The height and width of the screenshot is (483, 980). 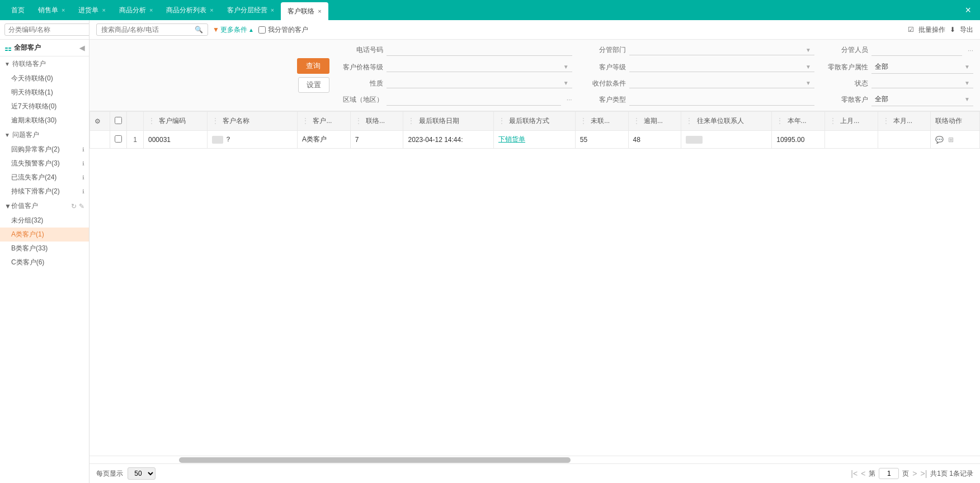 What do you see at coordinates (917, 50) in the screenshot?
I see `manager-input` at bounding box center [917, 50].